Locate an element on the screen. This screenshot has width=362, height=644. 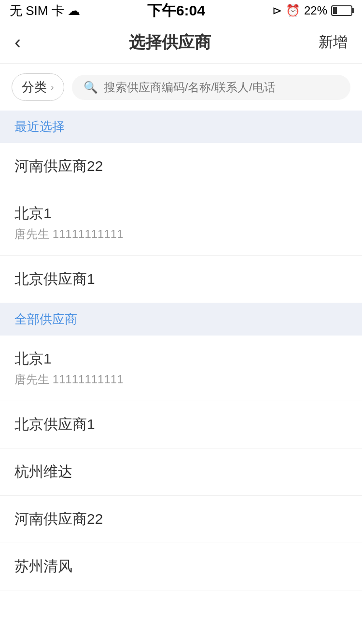
location-icon: ⊳ is located at coordinates (277, 11).